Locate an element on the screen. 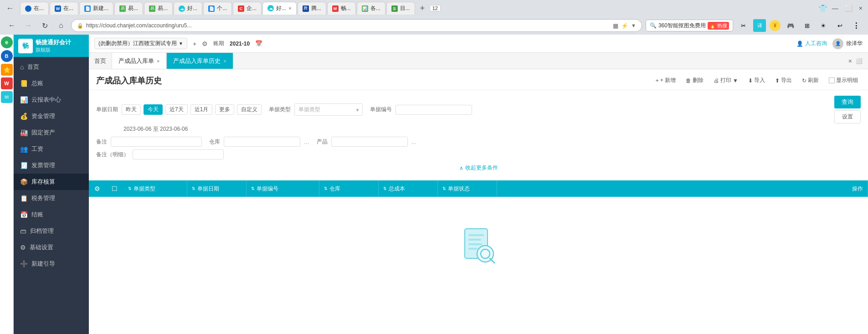  col-header-status: ⇅ 单据状态 is located at coordinates (467, 189).